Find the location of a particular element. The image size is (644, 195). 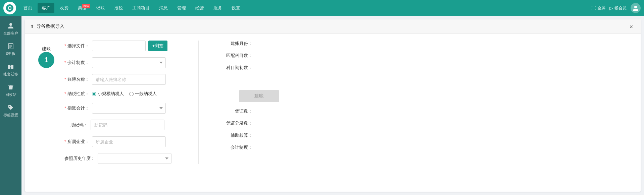

nav-fee: 收费 is located at coordinates (64, 8).